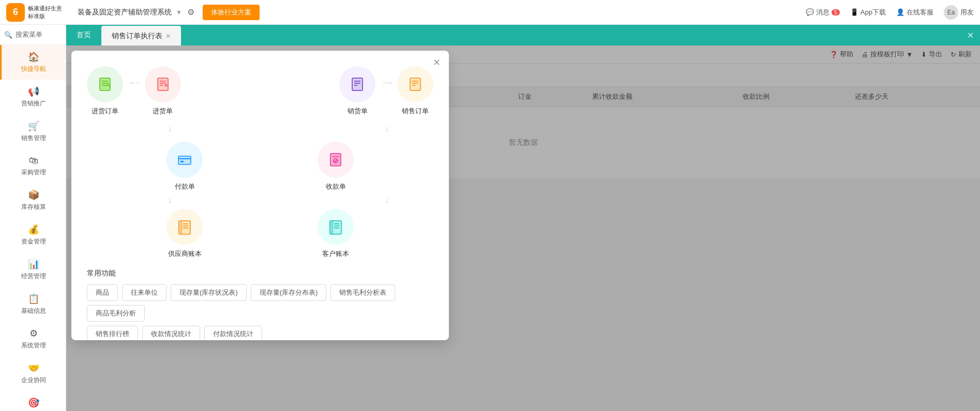 The image size is (980, 411). Describe the element at coordinates (163, 91) in the screenshot. I see `flow-node-purchase-bill: 进货单` at that location.